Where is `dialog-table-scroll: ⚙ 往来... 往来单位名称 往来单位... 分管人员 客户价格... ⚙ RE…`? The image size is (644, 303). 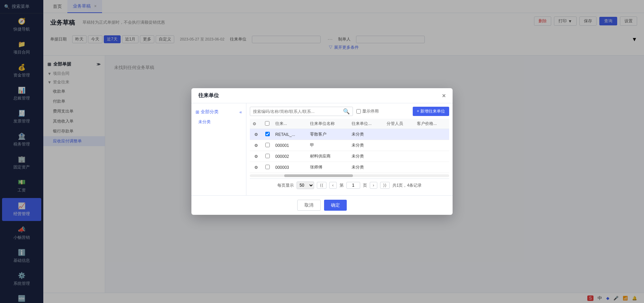
dialog-table-scroll: ⚙ 往来... 往来单位名称 往来单位... 分管人员 客户价格... ⚙ RE… is located at coordinates (349, 146).